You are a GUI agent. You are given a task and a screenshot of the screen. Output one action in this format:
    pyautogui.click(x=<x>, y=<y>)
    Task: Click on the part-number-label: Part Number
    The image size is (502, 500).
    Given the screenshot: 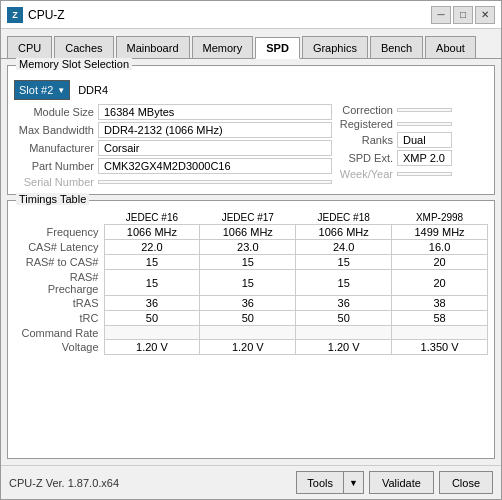 What is the action you would take?
    pyautogui.click(x=54, y=166)
    